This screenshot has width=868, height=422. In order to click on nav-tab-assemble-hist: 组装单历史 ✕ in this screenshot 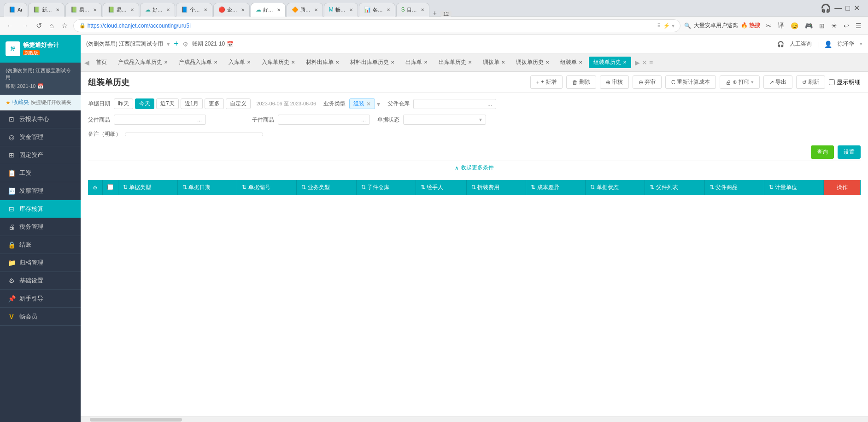, I will do `click(610, 63)`.